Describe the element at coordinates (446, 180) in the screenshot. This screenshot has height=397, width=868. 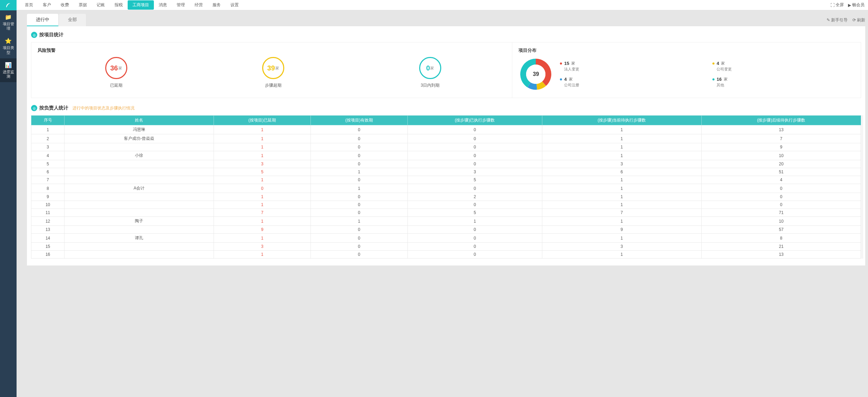
I see `table-row: 710514` at that location.